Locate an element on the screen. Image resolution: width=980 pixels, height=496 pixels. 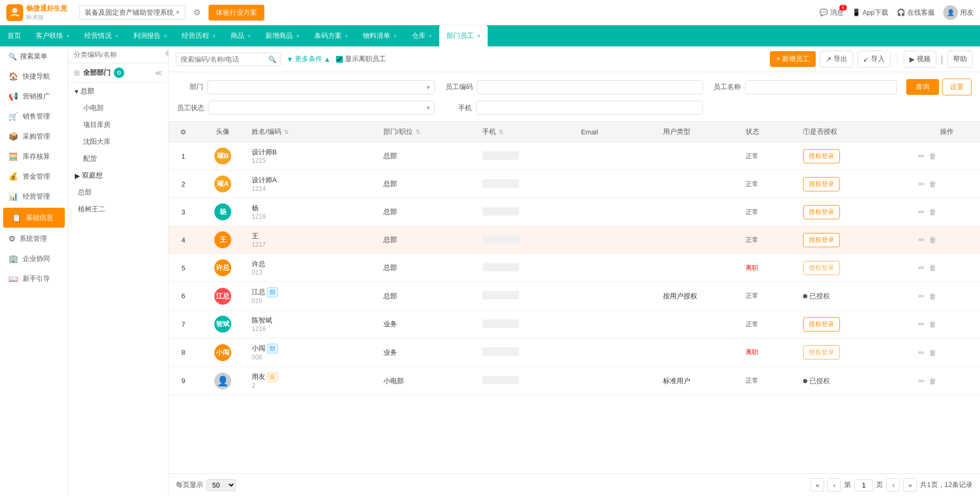
system-title-btn: 装备及固定资产辅助管理系统 ▾ is located at coordinates (132, 13).